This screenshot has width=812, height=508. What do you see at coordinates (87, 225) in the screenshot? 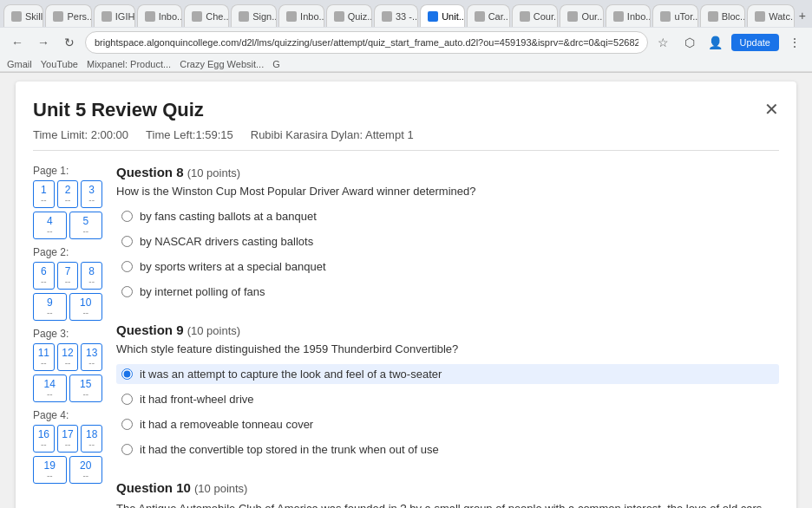
I see `page-num-5: 5--` at bounding box center [87, 225].